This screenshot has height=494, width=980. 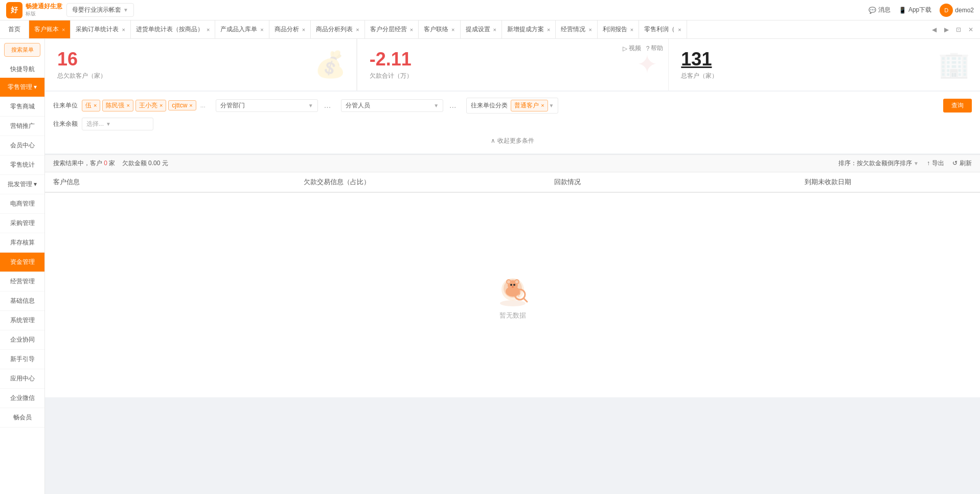 What do you see at coordinates (824, 64) in the screenshot?
I see `stat-card-total: 🏢 131 总客户（家）` at bounding box center [824, 64].